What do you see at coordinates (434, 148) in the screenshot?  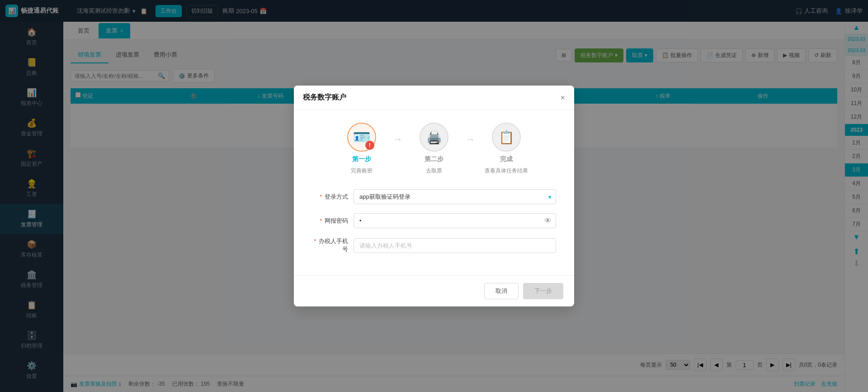 I see `step-2: 🖨️ 第二步 去取票` at bounding box center [434, 148].